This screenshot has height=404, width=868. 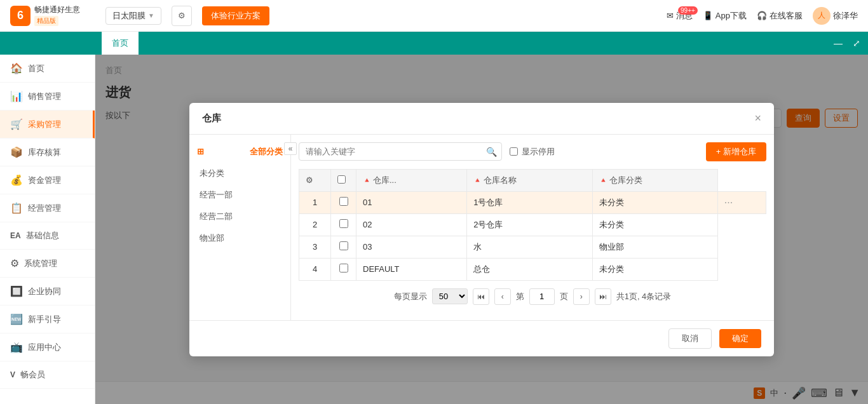 What do you see at coordinates (603, 180) in the screenshot?
I see `sort-icon-category: 🔺` at bounding box center [603, 180].